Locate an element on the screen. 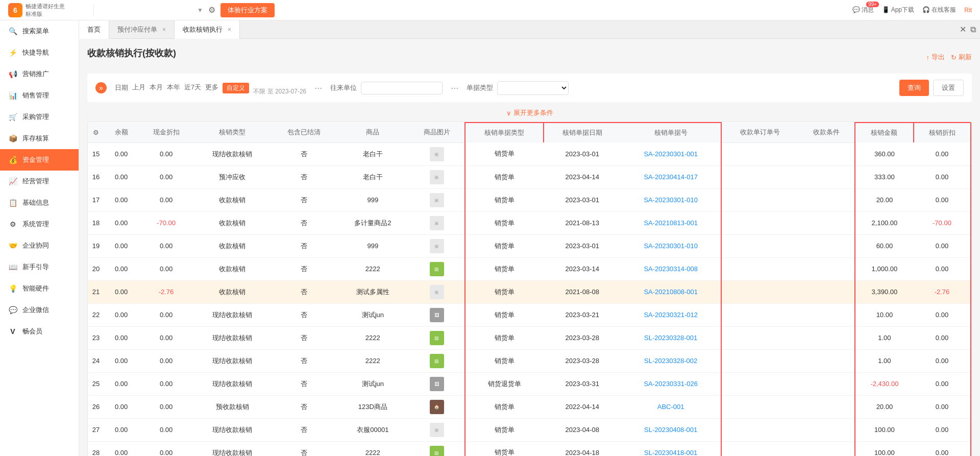 The width and height of the screenshot is (980, 456). sidebar-item-sales: 📊 销售管理 is located at coordinates (39, 95).